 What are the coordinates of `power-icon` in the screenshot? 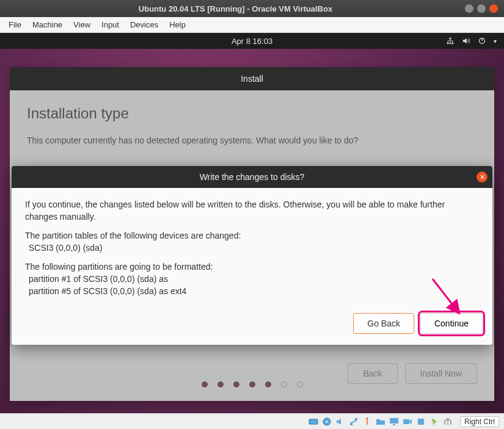 It's located at (482, 41).